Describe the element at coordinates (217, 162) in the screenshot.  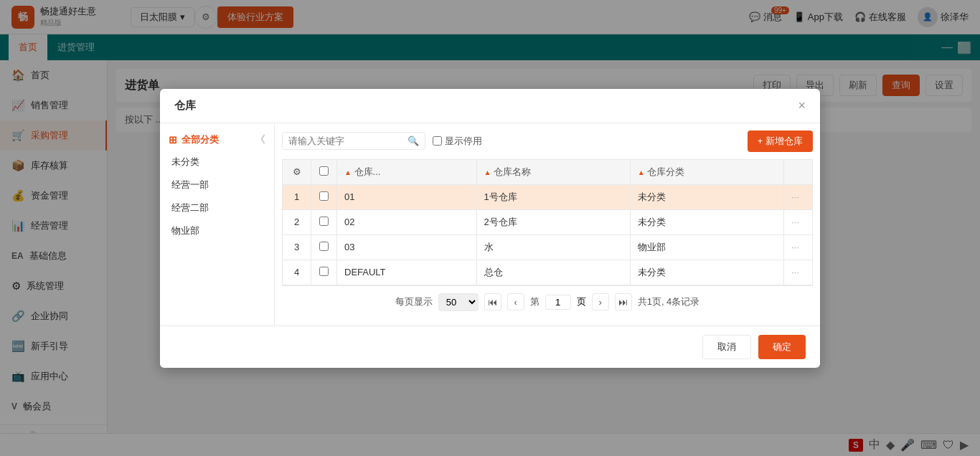
I see `category-item-unclassified: 未分类` at that location.